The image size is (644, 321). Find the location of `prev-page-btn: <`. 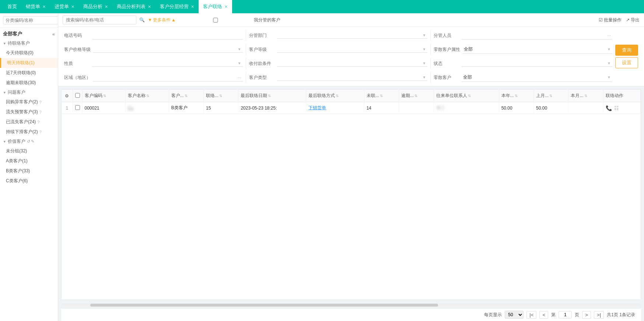

prev-page-btn: < is located at coordinates (544, 315).